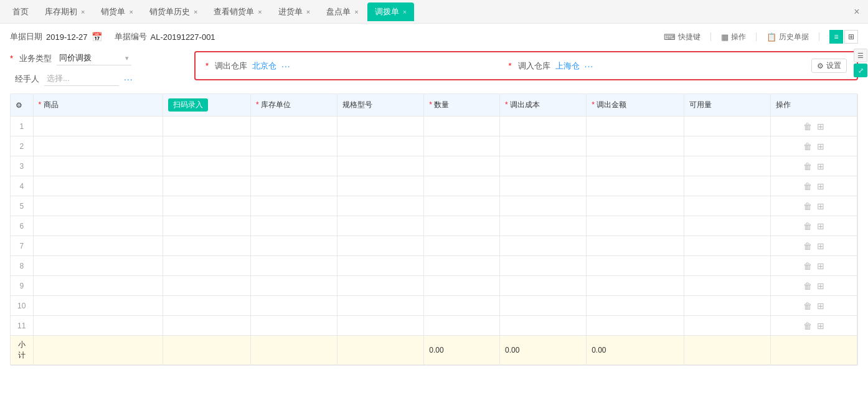 Image resolution: width=868 pixels, height=395 pixels. What do you see at coordinates (462, 350) in the screenshot?
I see `subtotal-qty: 0.00` at bounding box center [462, 350].